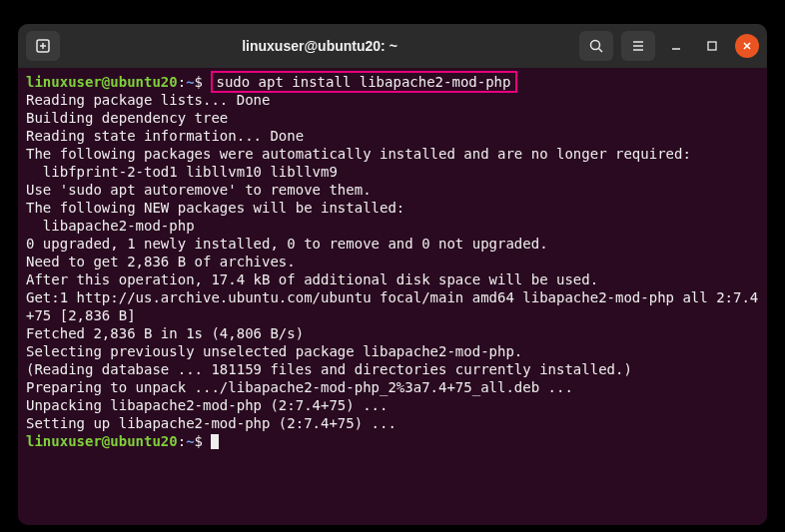 The width and height of the screenshot is (785, 532). I want to click on search-icon, so click(596, 46).